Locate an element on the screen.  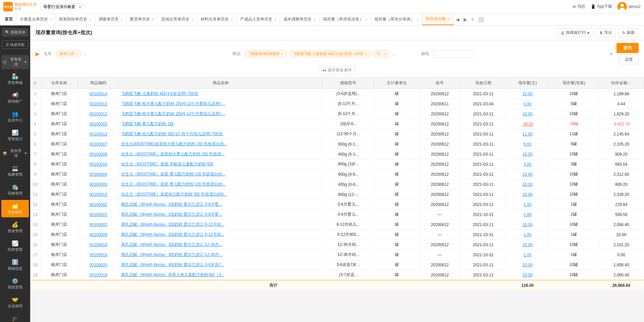
tab-home: 首页 is located at coordinates (9, 19).